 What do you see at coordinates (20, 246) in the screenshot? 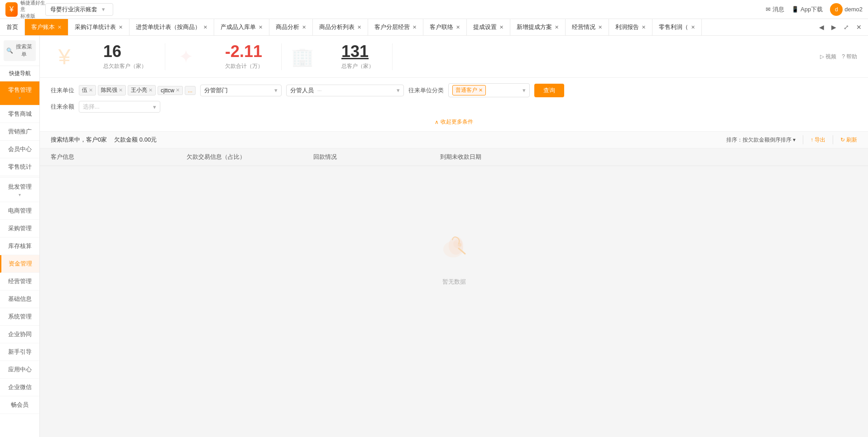
I see `sidebar-item-inventory-check: 库存核算` at bounding box center [20, 246].